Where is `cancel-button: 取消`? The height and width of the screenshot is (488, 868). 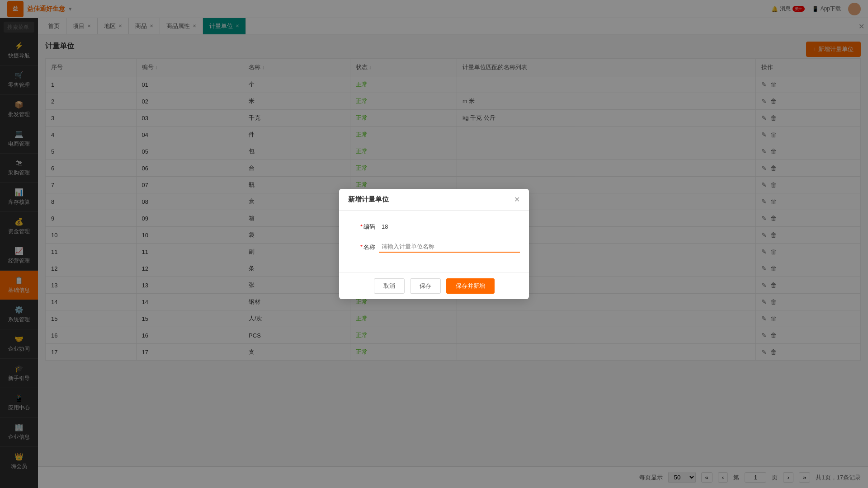
cancel-button: 取消 is located at coordinates (389, 286).